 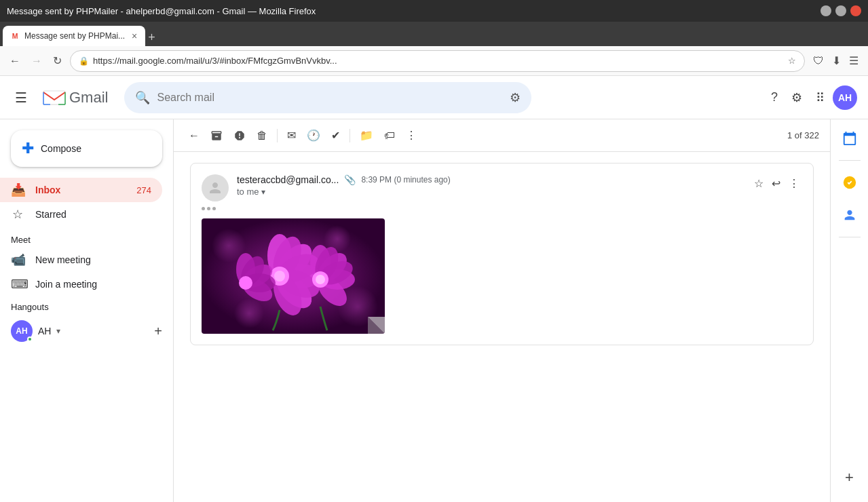 I want to click on forward-button: →, so click(x=37, y=61).